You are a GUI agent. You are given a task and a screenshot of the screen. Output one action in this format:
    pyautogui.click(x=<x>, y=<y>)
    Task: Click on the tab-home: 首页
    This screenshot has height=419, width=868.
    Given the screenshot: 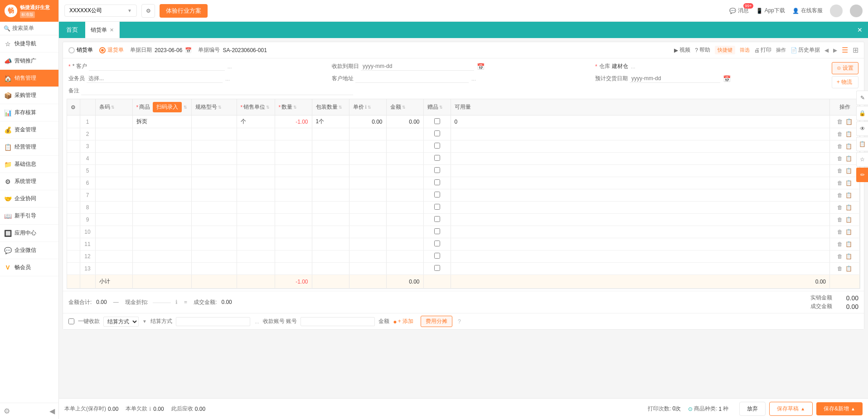 What is the action you would take?
    pyautogui.click(x=72, y=30)
    